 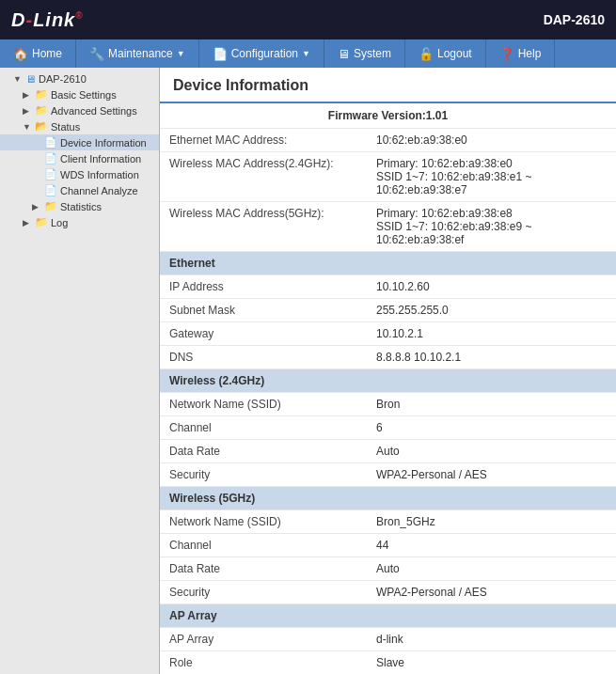 What do you see at coordinates (387, 382) in the screenshot?
I see `table-row: Wireless (2.4GHz)` at bounding box center [387, 382].